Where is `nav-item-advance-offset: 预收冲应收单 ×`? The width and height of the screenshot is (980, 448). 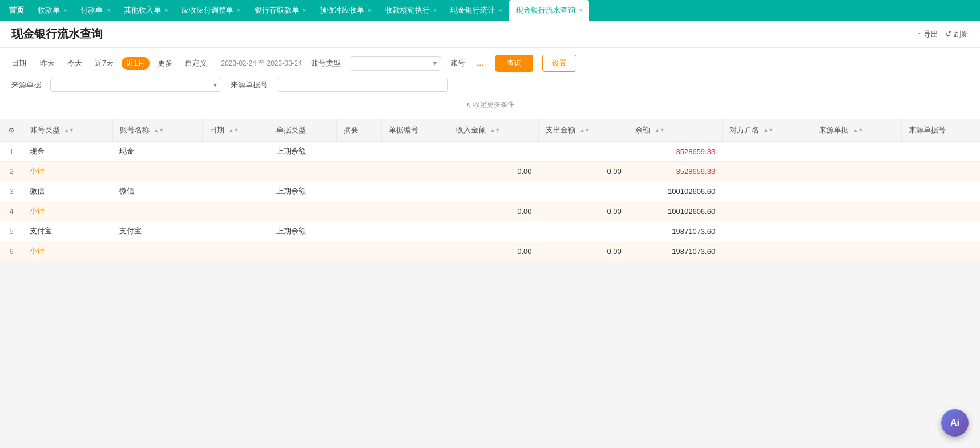 nav-item-advance-offset: 预收冲应收单 × is located at coordinates (345, 10).